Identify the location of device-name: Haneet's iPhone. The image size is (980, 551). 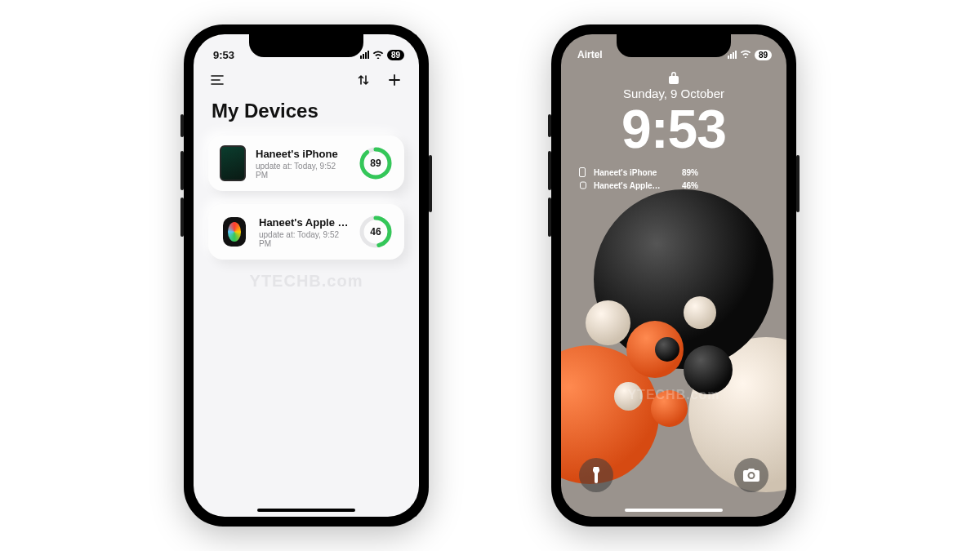
(302, 153).